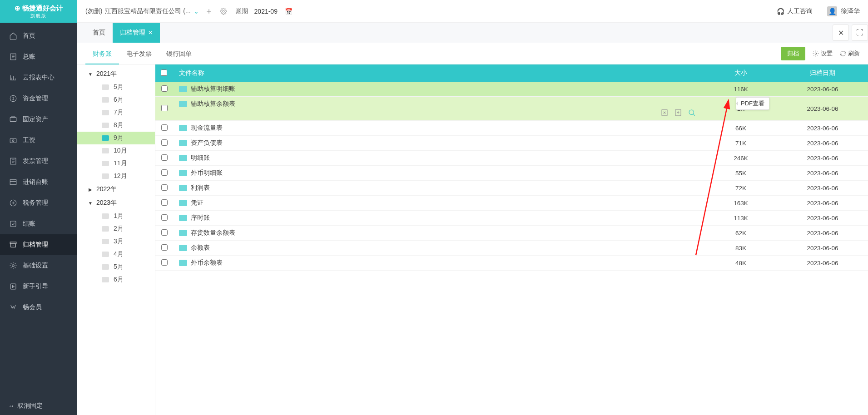  Describe the element at coordinates (39, 161) in the screenshot. I see `sidebar-item-invoice: 发票管理` at that location.